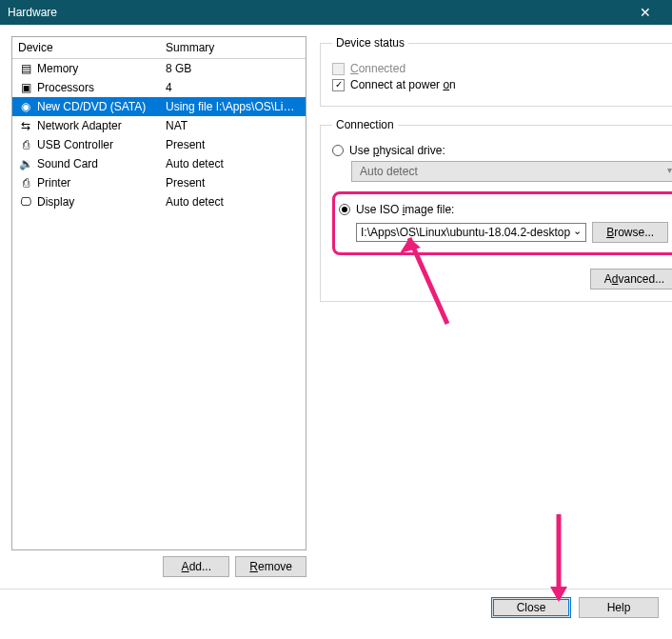  I want to click on titlebar: Hardware ✕, so click(336, 12).